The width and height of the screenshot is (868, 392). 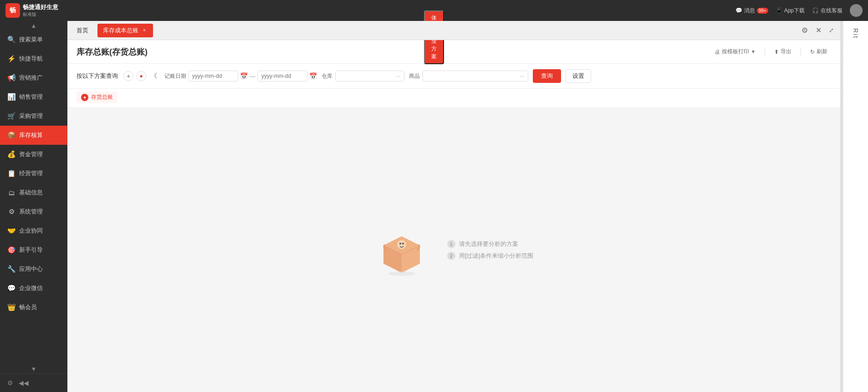 I want to click on sidebar-item-wechat: 💬 企业微信, so click(x=34, y=288).